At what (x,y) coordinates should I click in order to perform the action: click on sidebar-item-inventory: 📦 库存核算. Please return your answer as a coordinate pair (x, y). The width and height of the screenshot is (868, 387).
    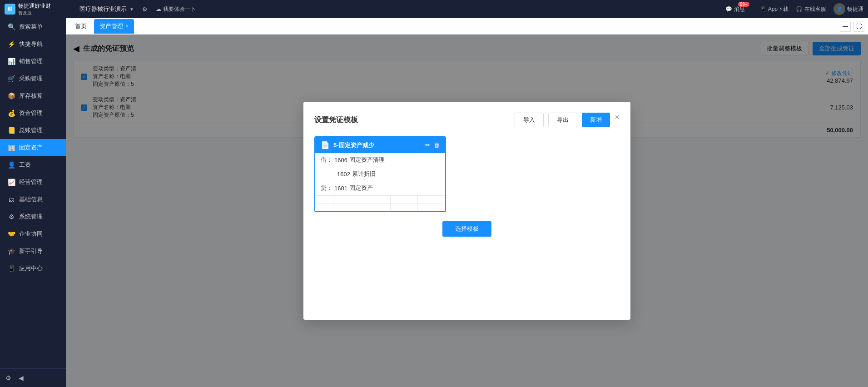
    Looking at the image, I should click on (33, 96).